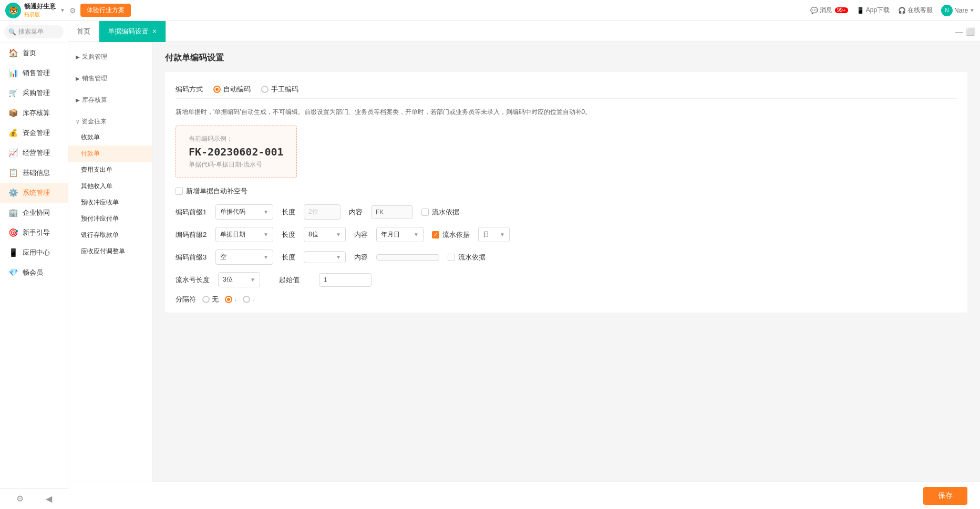 The width and height of the screenshot is (980, 509). What do you see at coordinates (110, 138) in the screenshot?
I see `sec-item-receipt: 收款单` at bounding box center [110, 138].